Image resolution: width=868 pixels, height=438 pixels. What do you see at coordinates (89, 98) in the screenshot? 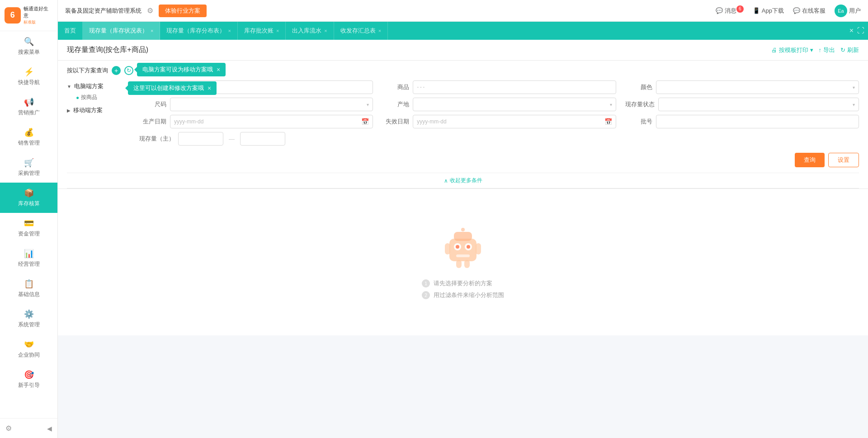
I see `desktop-sub-label: 按商品` at bounding box center [89, 98].